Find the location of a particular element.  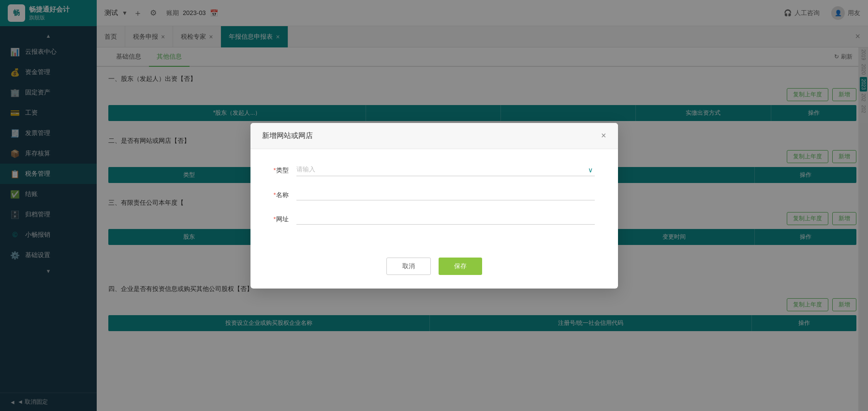

form-row-type: *类型 ∨ is located at coordinates (434, 170).